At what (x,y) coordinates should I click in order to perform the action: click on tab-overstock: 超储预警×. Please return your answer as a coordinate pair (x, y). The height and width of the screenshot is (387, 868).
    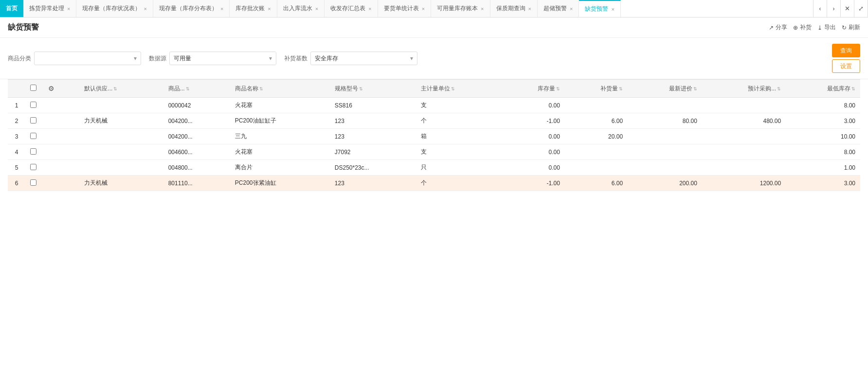
    Looking at the image, I should click on (559, 9).